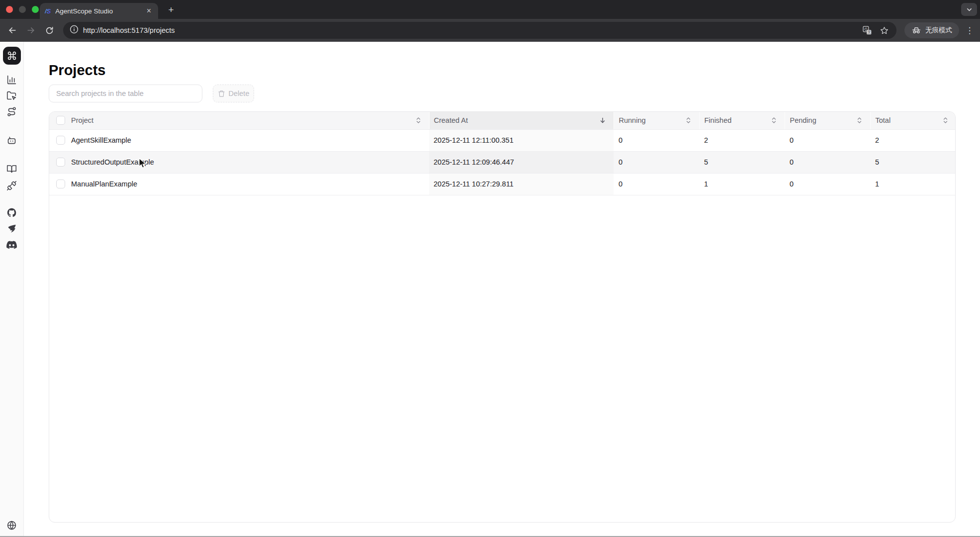 The image size is (980, 537). Describe the element at coordinates (742, 184) in the screenshot. I see `finished-cell: 1` at that location.